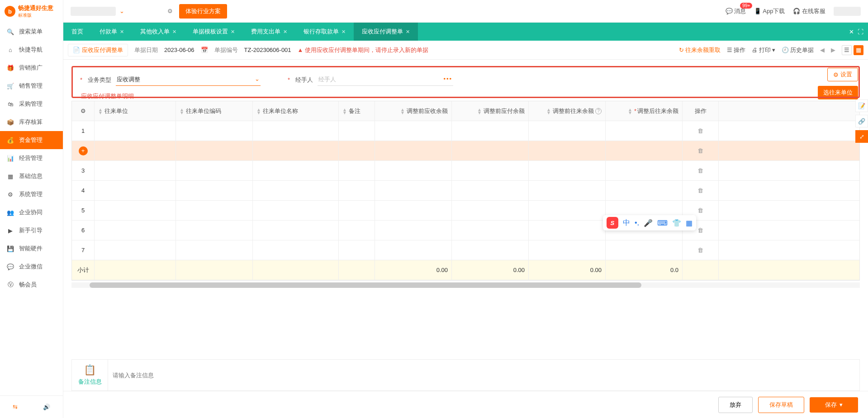 This screenshot has height=418, width=868. I want to click on operations-dropdown: ☰ 操作, so click(736, 50).